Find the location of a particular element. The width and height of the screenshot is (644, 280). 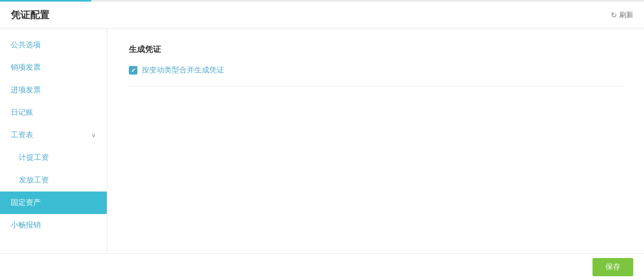

sidebar-item-label: 工资表 is located at coordinates (22, 135).